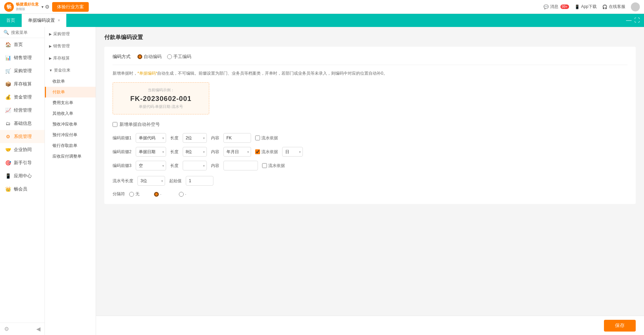  Describe the element at coordinates (22, 71) in the screenshot. I see `sidebar-item-purchase: 🛒 采购管理` at that location.